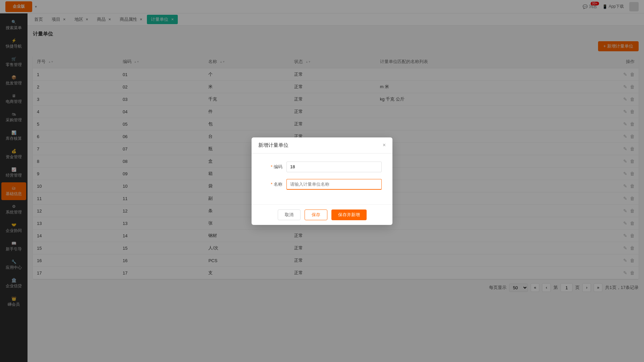 The image size is (644, 362). I want to click on cancel-button: 取消, so click(289, 215).